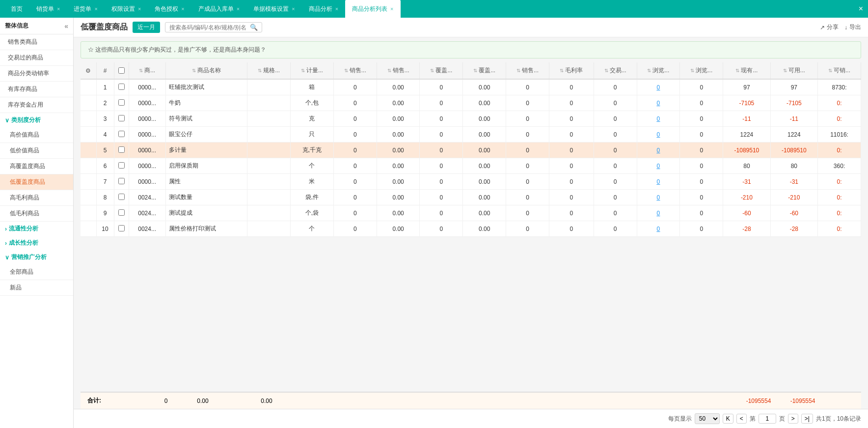 The width and height of the screenshot is (868, 428). What do you see at coordinates (441, 71) in the screenshot?
I see `th-cover1: ⇅覆盖...` at bounding box center [441, 71].